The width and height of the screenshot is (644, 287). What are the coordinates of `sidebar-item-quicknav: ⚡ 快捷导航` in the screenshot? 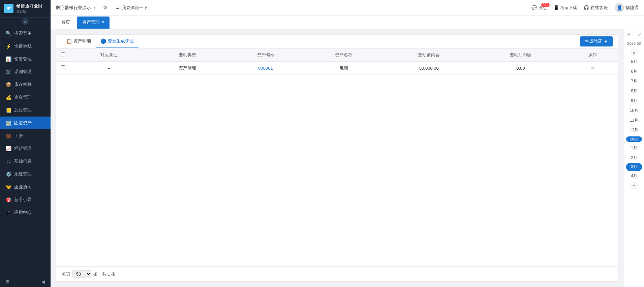 It's located at (25, 46).